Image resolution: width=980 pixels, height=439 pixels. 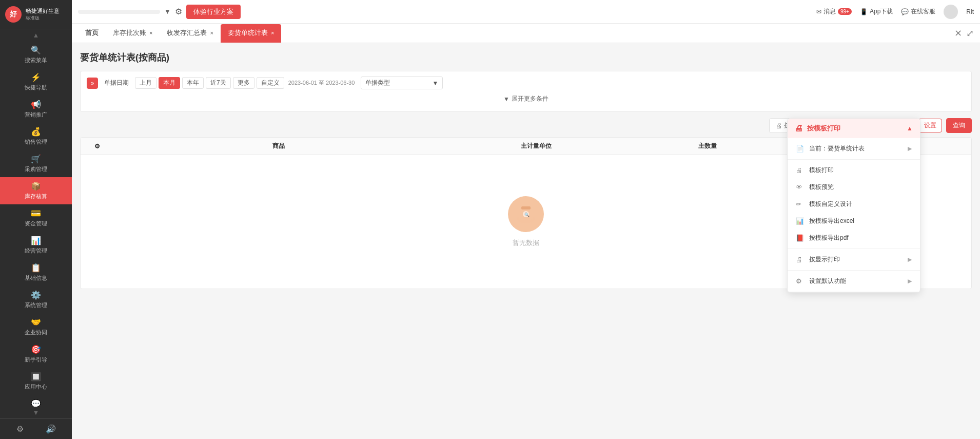 I want to click on speaker-footer-icon: 🔊, so click(x=51, y=429).